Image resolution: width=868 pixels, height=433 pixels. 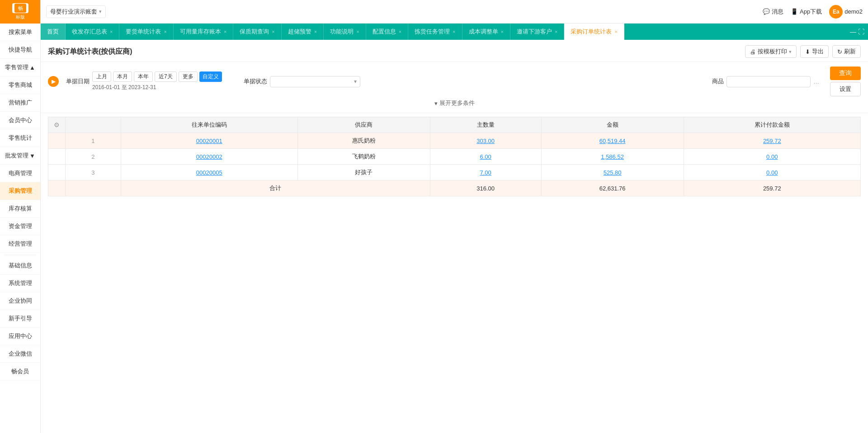 I want to click on goods-filter-group: 商品 …, so click(x=766, y=81).